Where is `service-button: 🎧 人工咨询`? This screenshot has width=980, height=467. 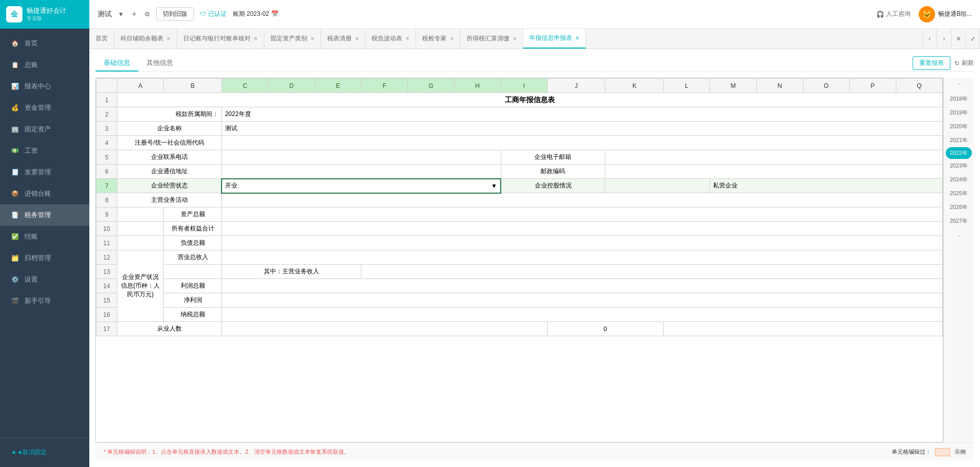
service-button: 🎧 人工咨询 is located at coordinates (893, 14).